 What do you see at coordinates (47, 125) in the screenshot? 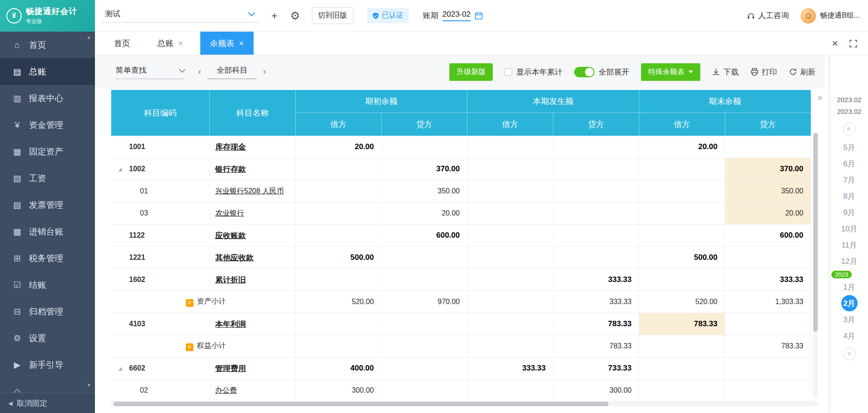
I see `sidebar-item-funds: ¥资金管理` at bounding box center [47, 125].